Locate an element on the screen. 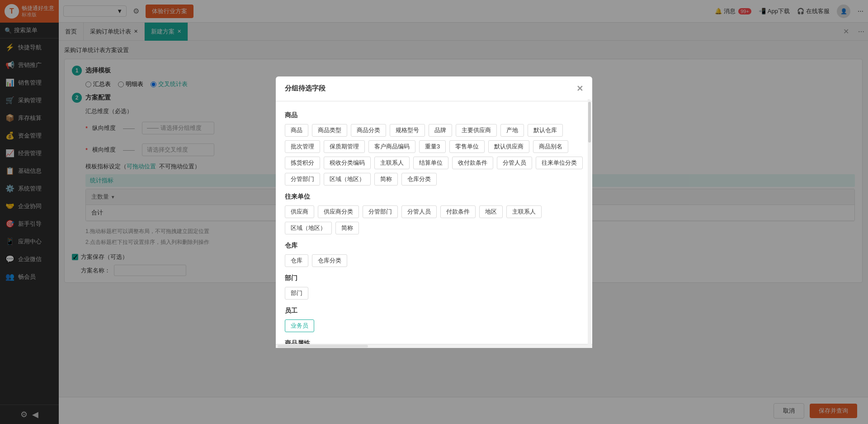 The image size is (868, 424). field-tag: 部门 is located at coordinates (297, 293).